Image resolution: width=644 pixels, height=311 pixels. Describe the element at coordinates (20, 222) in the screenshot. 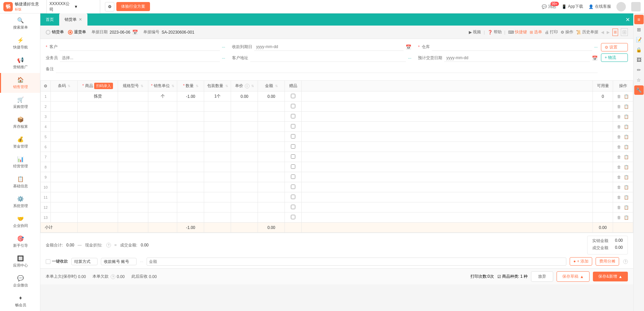

I see `sidebar-item-enterprise: 🤝 企业协同` at that location.